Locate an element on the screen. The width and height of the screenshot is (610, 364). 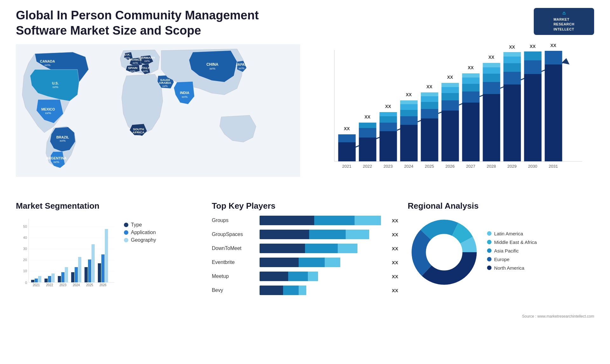
segmentation-panel: Market Segmentation 0 10 20 30 40 50 is located at coordinates (109, 260).